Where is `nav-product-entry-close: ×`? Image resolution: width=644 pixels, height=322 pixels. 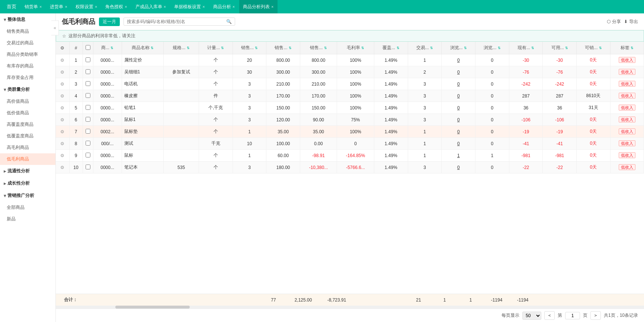 nav-product-entry-close: × is located at coordinates (165, 7).